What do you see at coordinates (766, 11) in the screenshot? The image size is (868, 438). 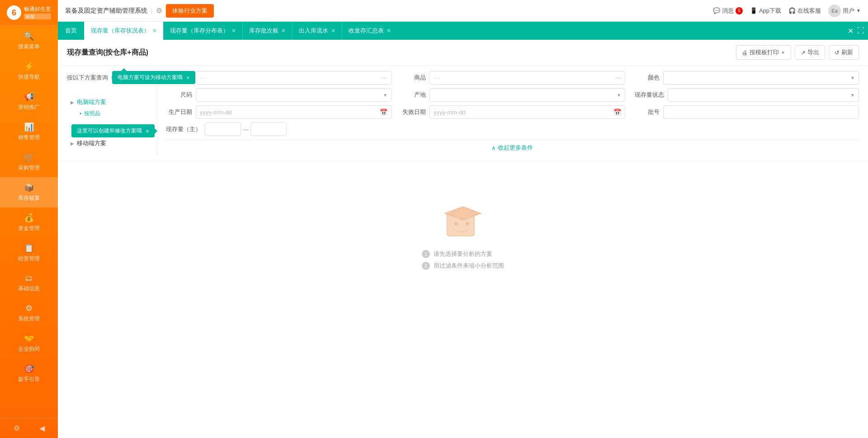 I see `app-download-btn: 📱 App下载` at bounding box center [766, 11].